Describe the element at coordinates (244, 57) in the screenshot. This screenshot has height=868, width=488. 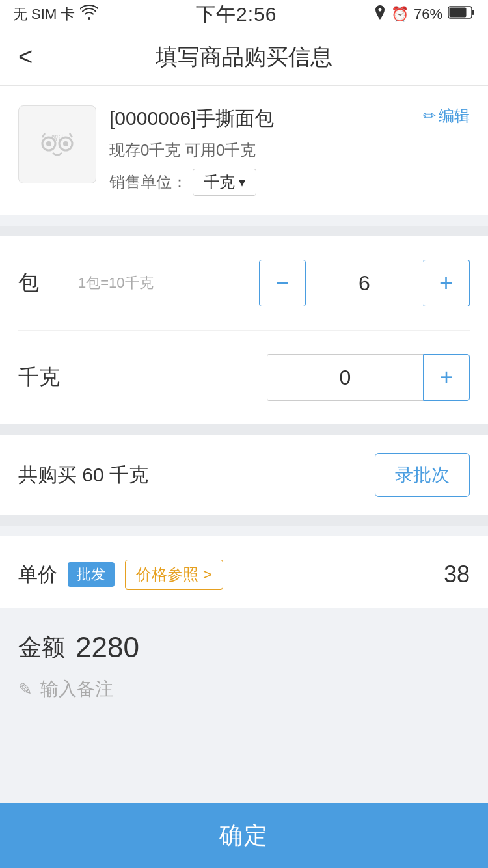
I see `page-title: 填写商品购买信息` at that location.